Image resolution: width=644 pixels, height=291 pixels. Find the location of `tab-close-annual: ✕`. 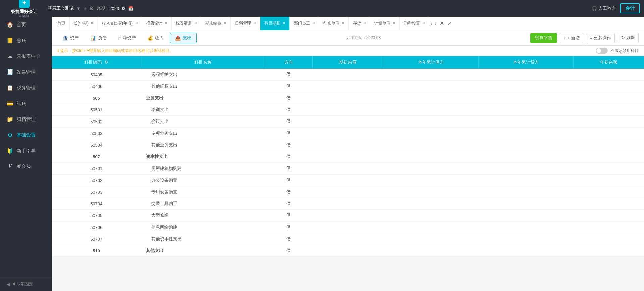

tab-close-annual: ✕ is located at coordinates (136, 23).